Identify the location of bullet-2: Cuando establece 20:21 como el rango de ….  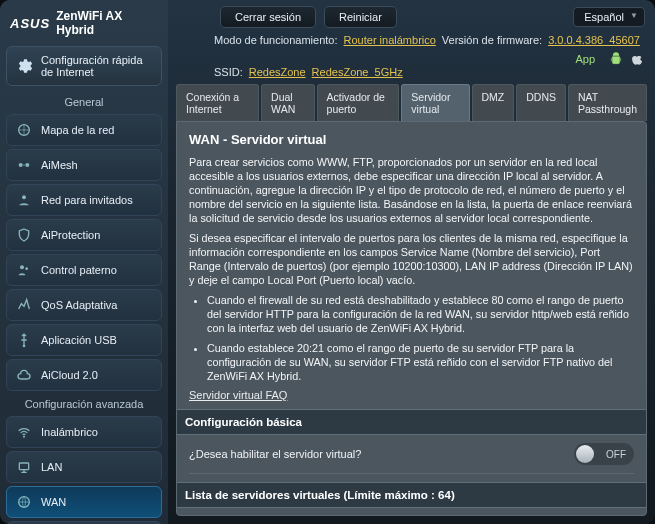
(420, 362).